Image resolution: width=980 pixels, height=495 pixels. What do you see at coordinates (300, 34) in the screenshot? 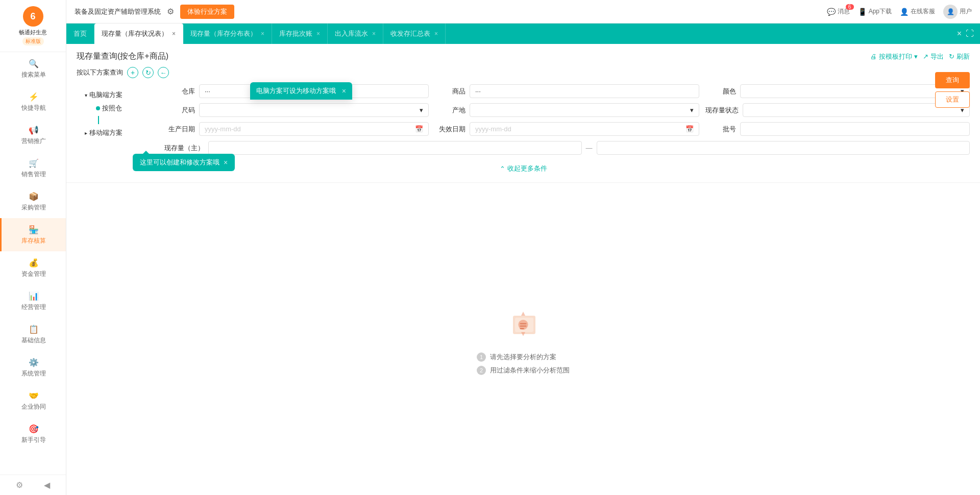
I see `tab-batch: 库存批次账 ×` at bounding box center [300, 34].